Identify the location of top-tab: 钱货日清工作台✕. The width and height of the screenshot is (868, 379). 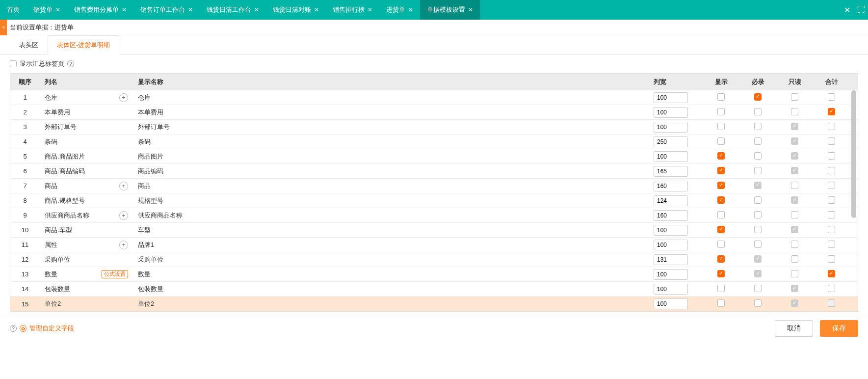
(233, 10).